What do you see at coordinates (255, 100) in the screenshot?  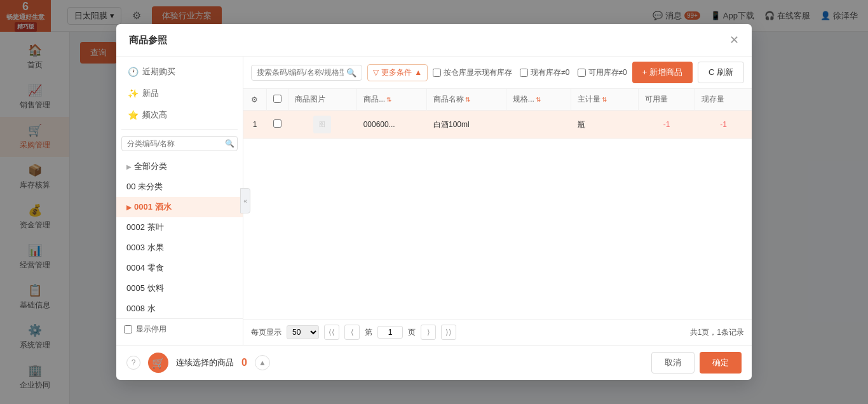 I see `th-settings: ⚙` at bounding box center [255, 100].